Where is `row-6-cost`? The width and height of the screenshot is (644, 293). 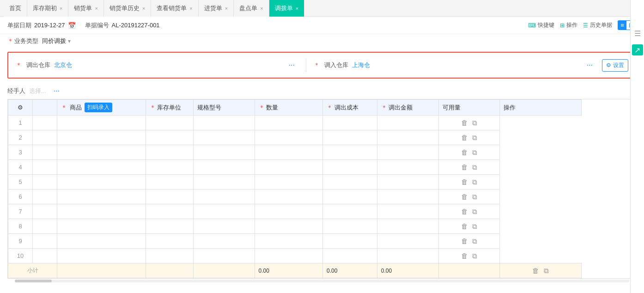 row-6-cost is located at coordinates (288, 197).